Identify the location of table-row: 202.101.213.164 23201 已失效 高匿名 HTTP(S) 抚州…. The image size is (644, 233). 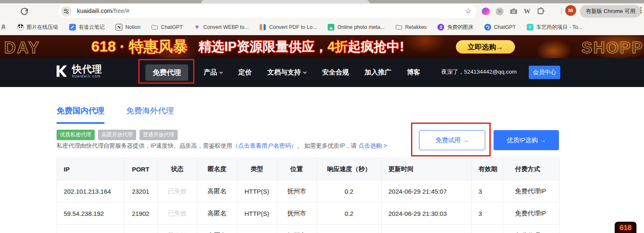
(308, 192).